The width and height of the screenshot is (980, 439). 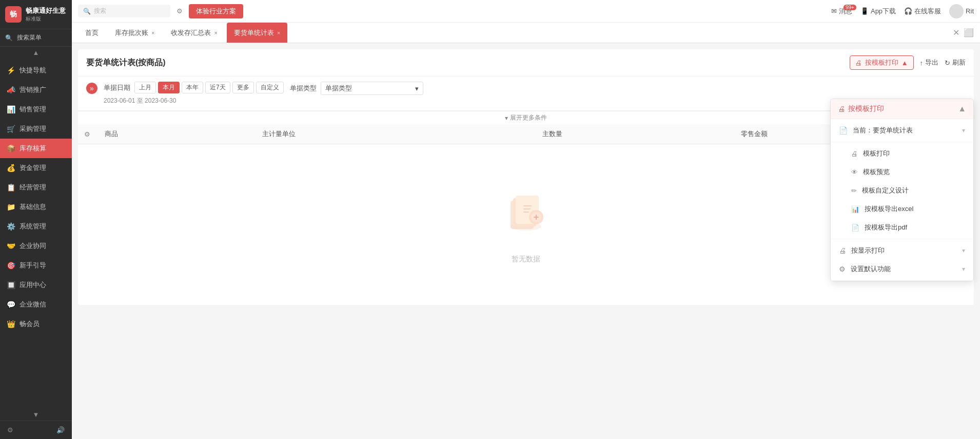 I want to click on refresh-label: 刷新, so click(x=959, y=63).